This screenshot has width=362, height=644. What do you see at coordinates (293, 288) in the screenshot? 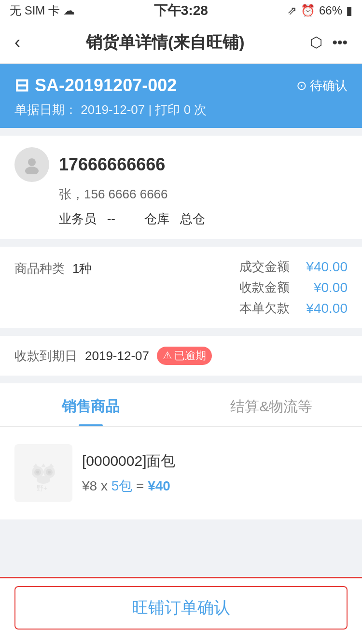
I see `received-amount: 收款金额 ¥0.00` at bounding box center [293, 288].